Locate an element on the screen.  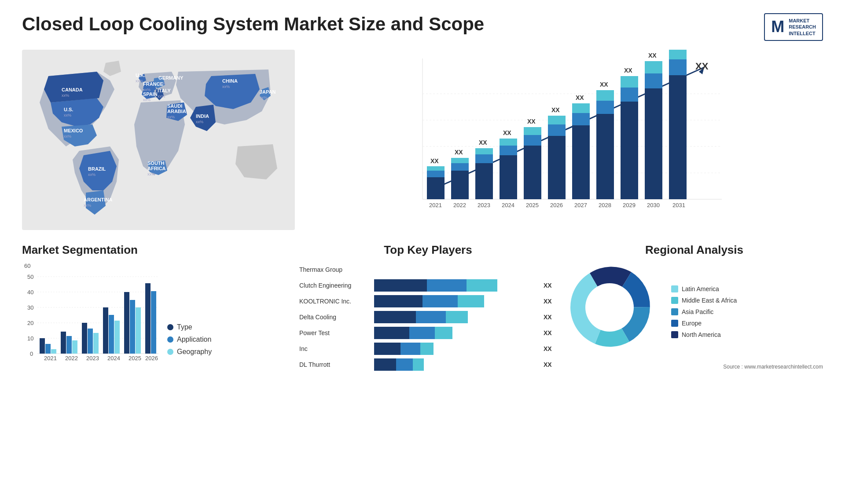
brazil-label: BRAZIL is located at coordinates (97, 169).